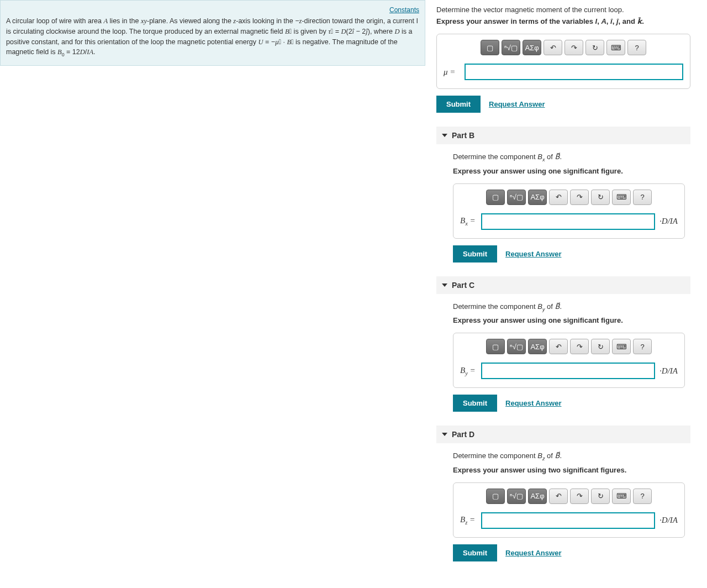 Image resolution: width=707 pixels, height=588 pixels. Describe the element at coordinates (563, 10) in the screenshot. I see `part-a-prompt: Determine the vector magnetic moment of …` at that location.